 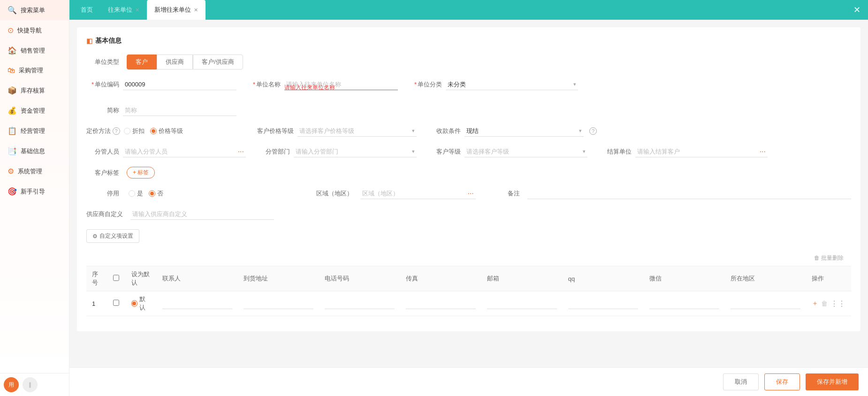 I want to click on settlement-label: 结算单位, so click(x=615, y=152).